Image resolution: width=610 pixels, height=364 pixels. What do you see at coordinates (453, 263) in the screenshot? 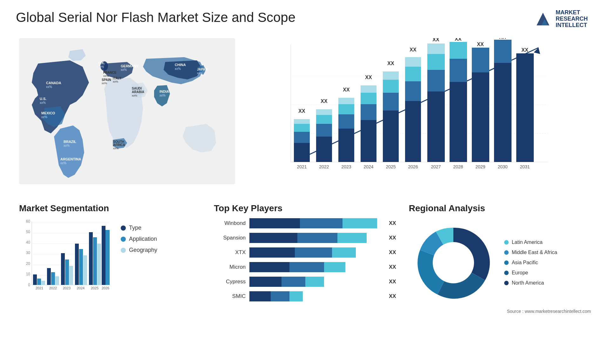
I see `donut-svg` at bounding box center [453, 263].